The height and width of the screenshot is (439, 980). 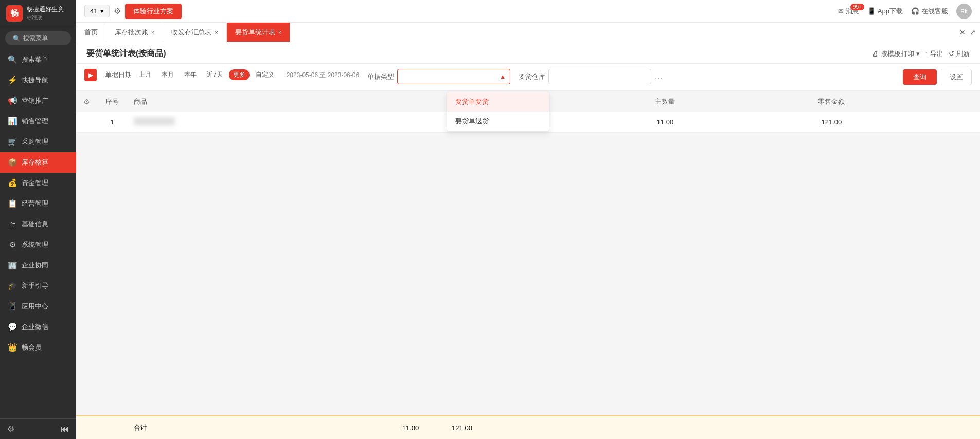 What do you see at coordinates (885, 11) in the screenshot?
I see `app-download-button: 📱 App下载` at bounding box center [885, 11].